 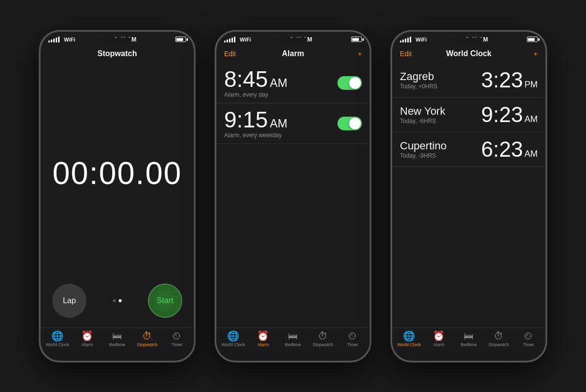 What do you see at coordinates (419, 77) in the screenshot?
I see `clock-city-zagreb: Zagreb` at bounding box center [419, 77].